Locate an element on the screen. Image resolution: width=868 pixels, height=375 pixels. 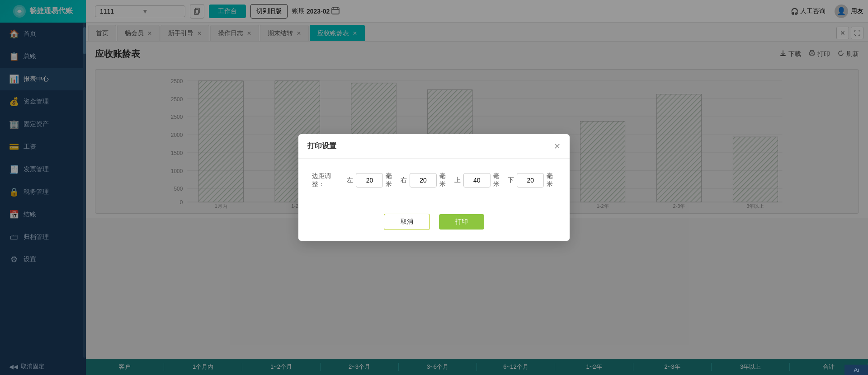
bottom-label: 下 is located at coordinates (511, 180).